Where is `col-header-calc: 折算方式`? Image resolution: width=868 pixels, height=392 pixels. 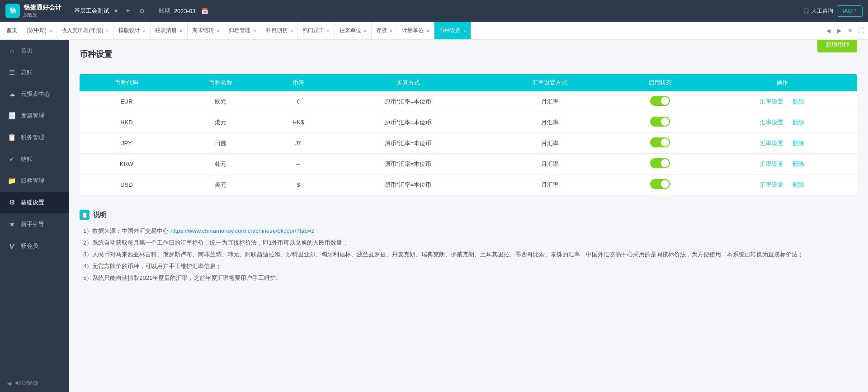 col-header-calc: 折算方式 is located at coordinates (408, 83).